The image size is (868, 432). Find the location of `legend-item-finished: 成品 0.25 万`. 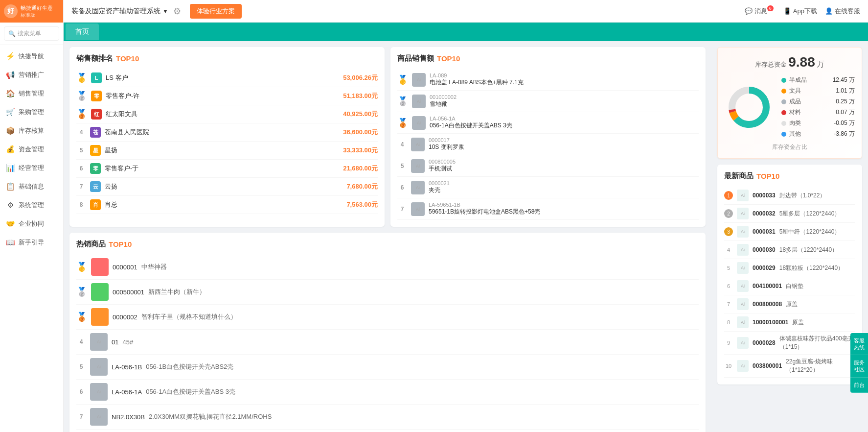

legend-item-finished: 成品 0.25 万 is located at coordinates (818, 102).